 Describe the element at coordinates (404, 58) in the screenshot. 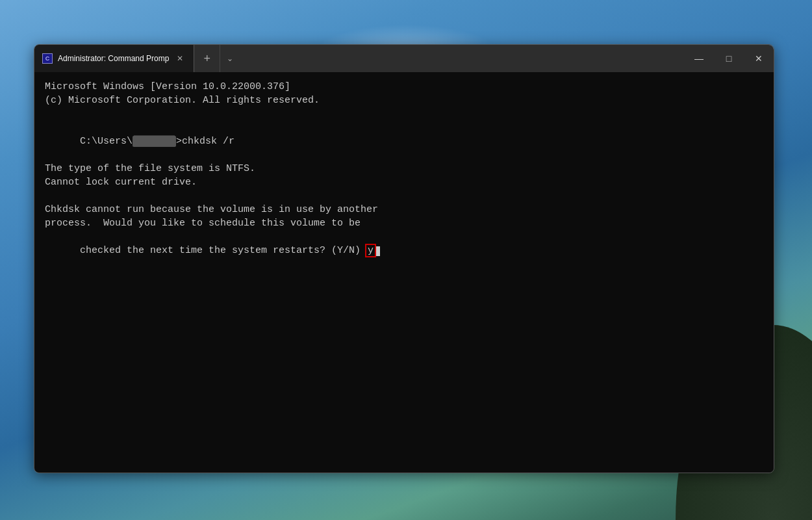

I see `title-bar: C Administrator: Command Promp ✕ + ⌄ — □…` at that location.